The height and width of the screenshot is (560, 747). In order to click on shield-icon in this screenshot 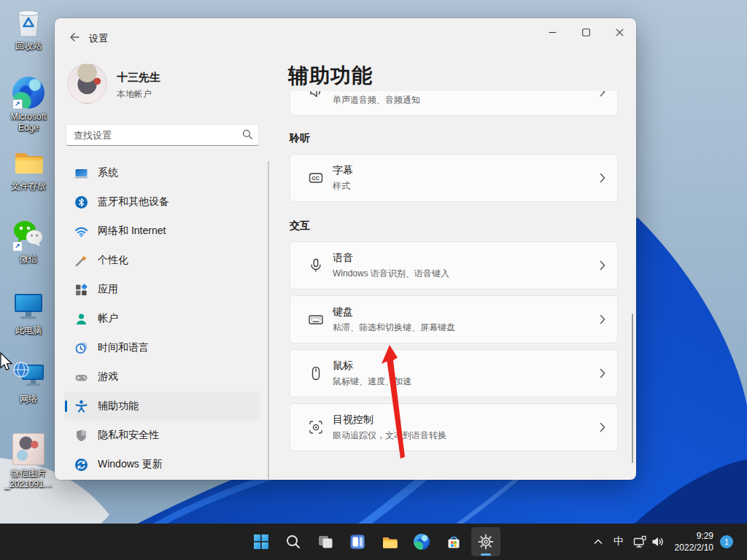, I will do `click(82, 436)`.